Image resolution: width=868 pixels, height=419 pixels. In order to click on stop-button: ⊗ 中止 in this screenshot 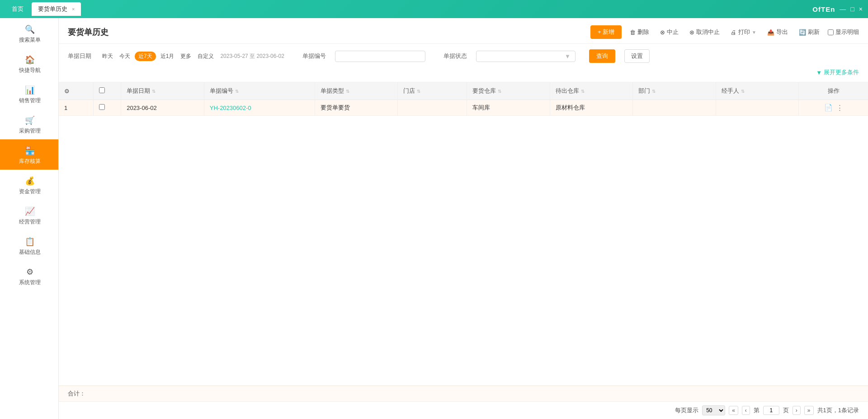, I will do `click(669, 32)`.